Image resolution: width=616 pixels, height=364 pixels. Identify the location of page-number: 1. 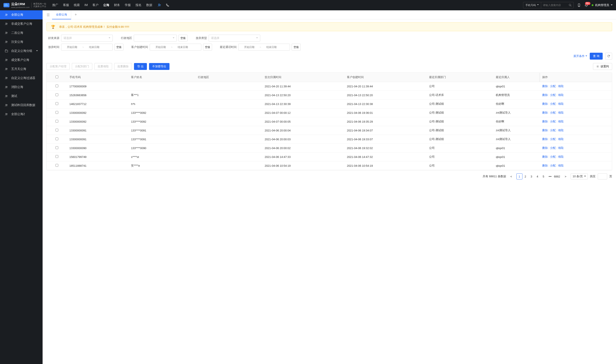
(519, 176).